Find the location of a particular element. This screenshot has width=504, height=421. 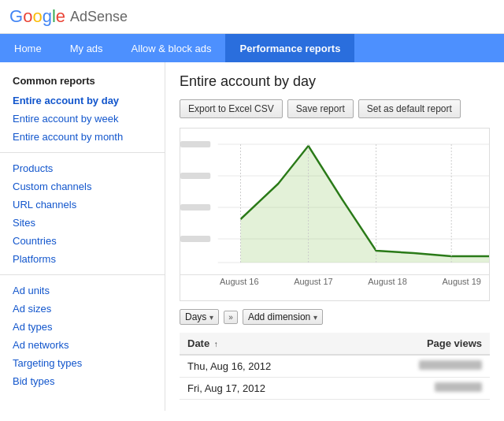

page-title: Entire account by day is located at coordinates (335, 82).